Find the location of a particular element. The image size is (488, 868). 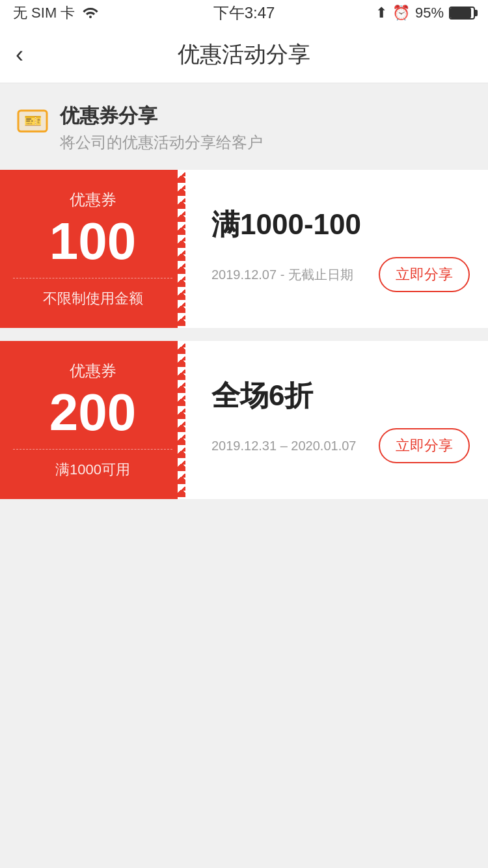

coupon-name-0: 满1000-100 is located at coordinates (341, 225).